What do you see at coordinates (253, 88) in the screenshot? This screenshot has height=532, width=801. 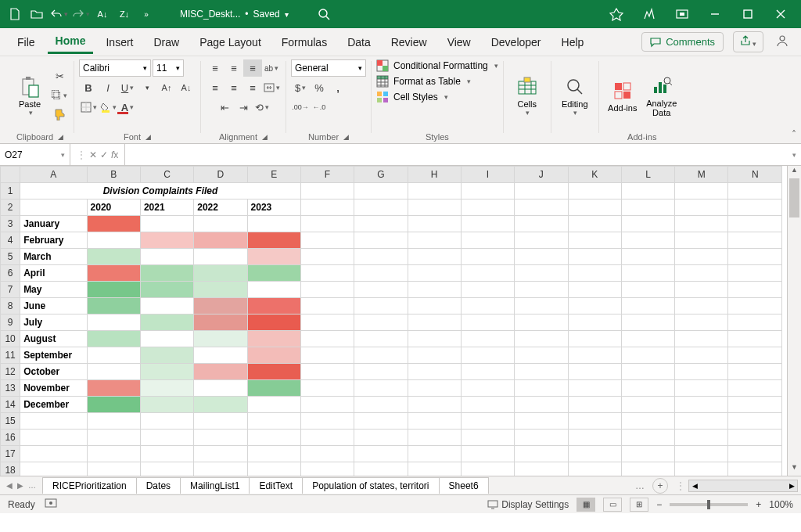 I see `align-right-icon: ≡` at bounding box center [253, 88].